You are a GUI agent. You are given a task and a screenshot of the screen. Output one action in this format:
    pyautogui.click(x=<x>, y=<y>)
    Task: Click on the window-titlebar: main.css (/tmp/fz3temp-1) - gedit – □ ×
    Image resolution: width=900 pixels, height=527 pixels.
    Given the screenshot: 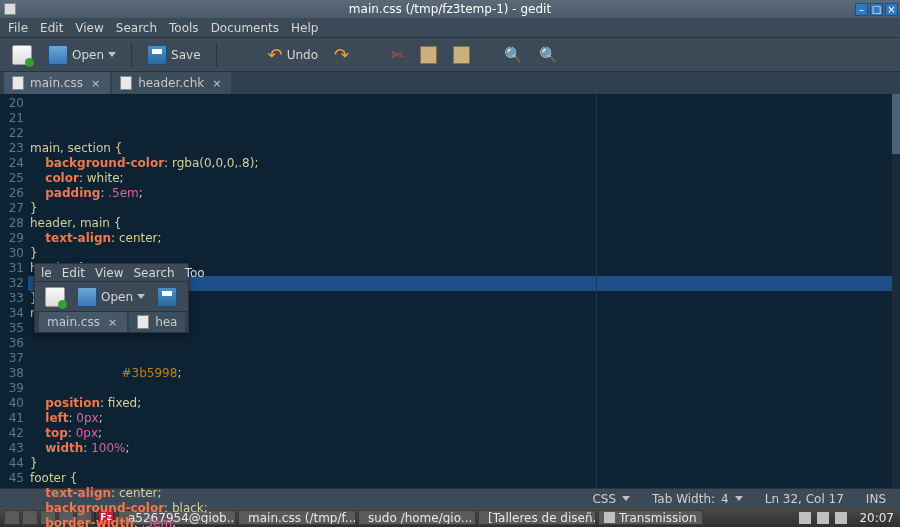 What is the action you would take?
    pyautogui.click(x=450, y=9)
    